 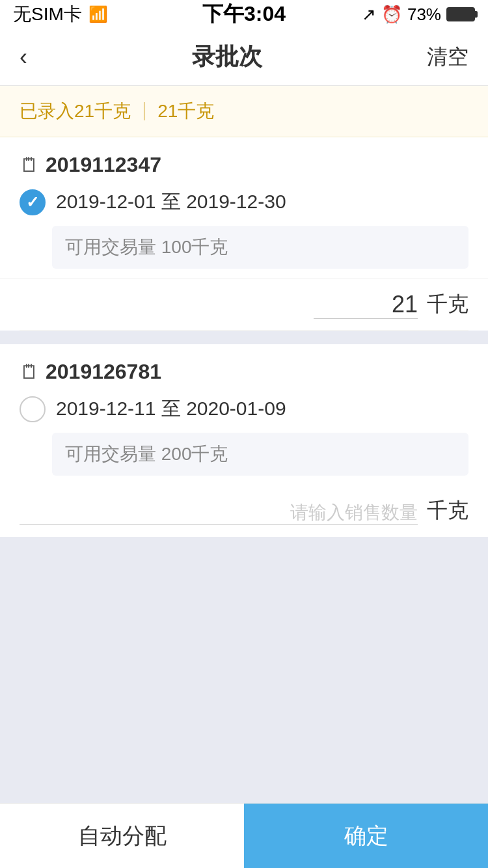 What do you see at coordinates (122, 835) in the screenshot?
I see `auto-distribute-button: 自动分配` at bounding box center [122, 835].